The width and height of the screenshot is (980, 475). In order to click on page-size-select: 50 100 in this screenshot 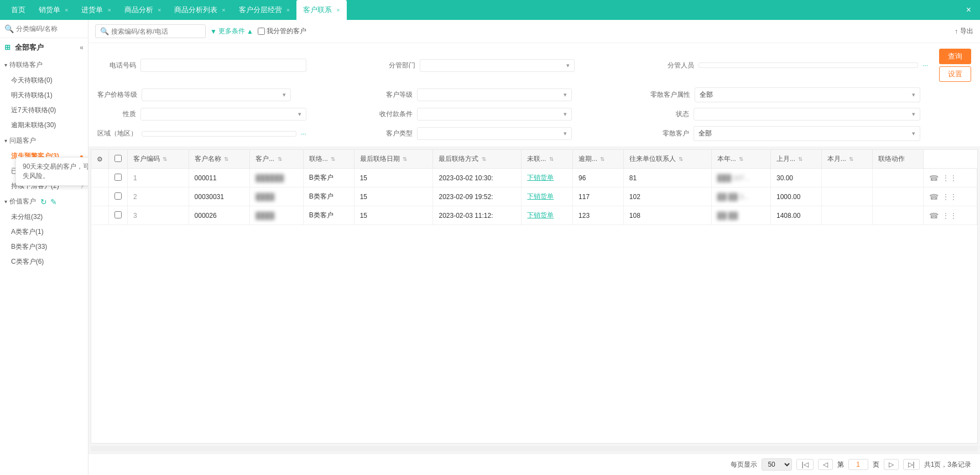, I will do `click(776, 464)`.